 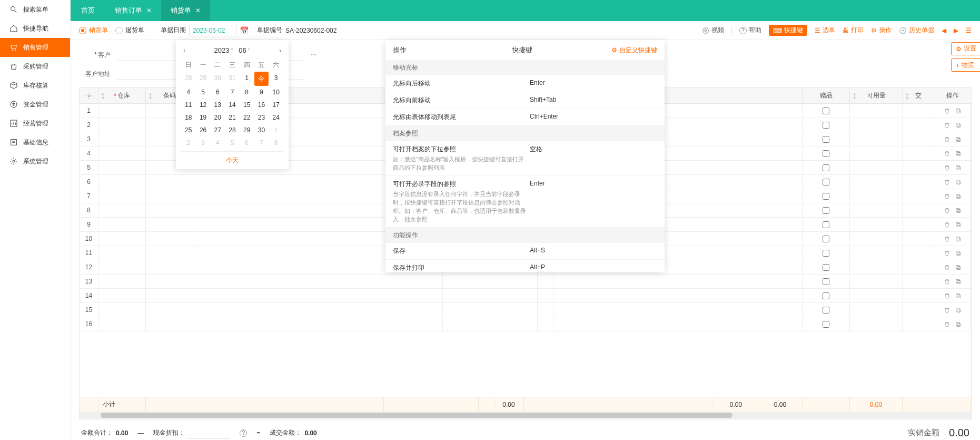 What do you see at coordinates (189, 130) in the screenshot?
I see `calendar-day: 25` at bounding box center [189, 130].